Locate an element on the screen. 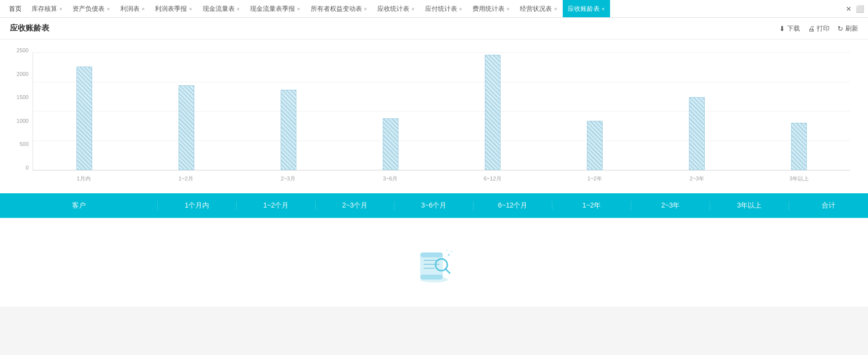 Image resolution: width=868 pixels, height=355 pixels. tab-close-profit-quarter: × is located at coordinates (190, 9).